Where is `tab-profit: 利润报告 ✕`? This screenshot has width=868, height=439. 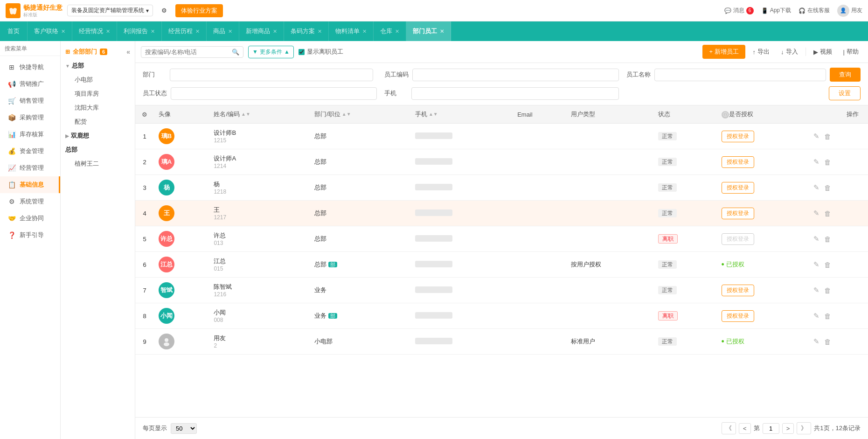
tab-profit: 利润报告 ✕ is located at coordinates (139, 31).